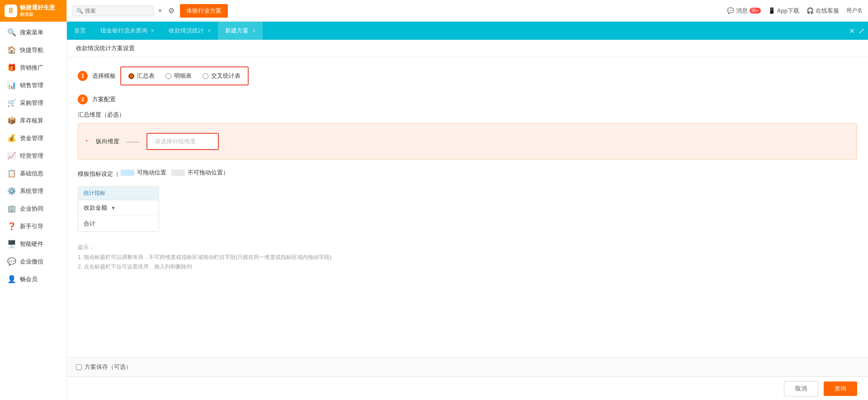 This screenshot has height=400, width=868. Describe the element at coordinates (118, 224) in the screenshot. I see `indicator-row-total: 合计` at that location.